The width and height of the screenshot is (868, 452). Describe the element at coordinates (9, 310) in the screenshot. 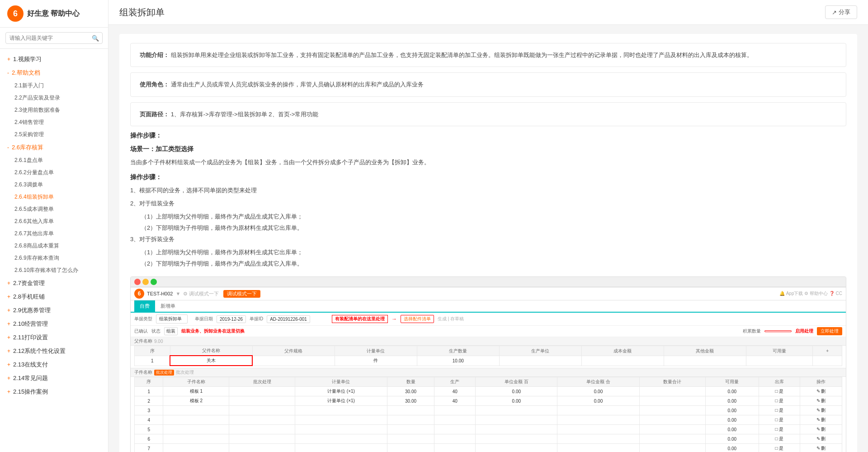

I see `expand-icon-coup: +` at that location.